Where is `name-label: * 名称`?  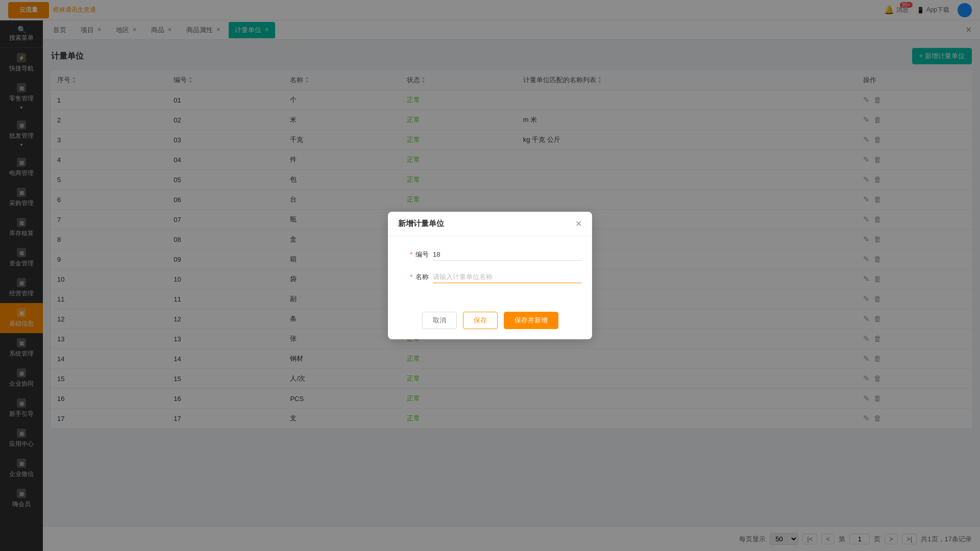
name-label: * 名称 is located at coordinates (413, 277).